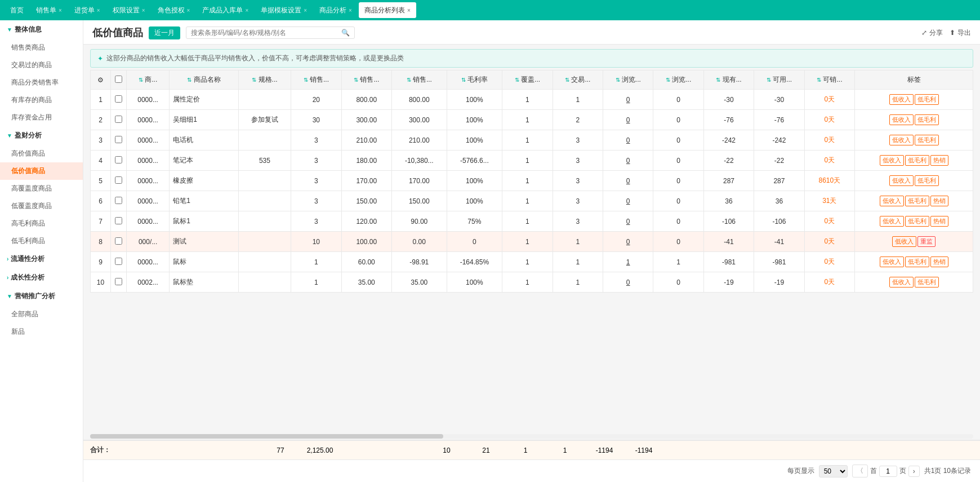 The height and width of the screenshot is (482, 980). What do you see at coordinates (532, 282) in the screenshot?
I see `table-row: 10 0002... 鼠标垫 1 35.00 35.00 100% 1 1 0 …` at bounding box center [532, 282].